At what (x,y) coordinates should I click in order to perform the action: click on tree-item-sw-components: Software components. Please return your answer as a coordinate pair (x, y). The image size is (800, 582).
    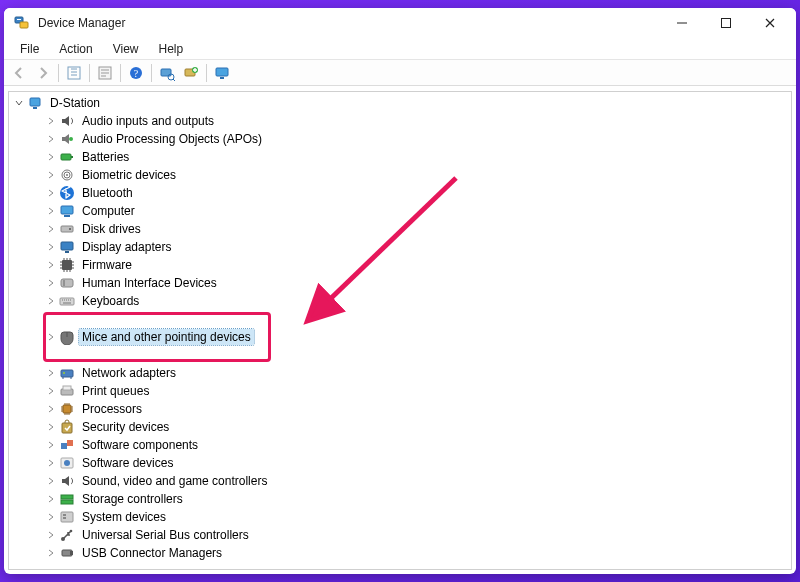
    Looking at the image, I should click on (402, 445).